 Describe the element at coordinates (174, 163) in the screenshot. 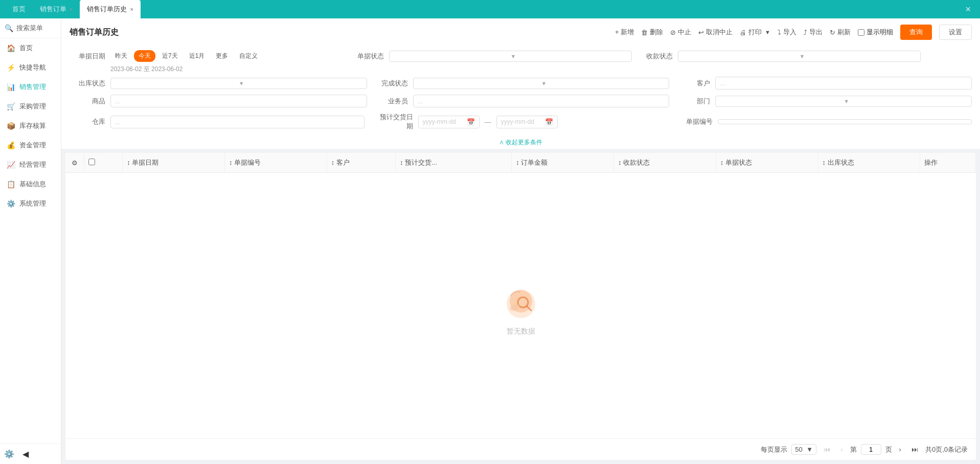

I see `col-date: ↕ 单据日期` at that location.